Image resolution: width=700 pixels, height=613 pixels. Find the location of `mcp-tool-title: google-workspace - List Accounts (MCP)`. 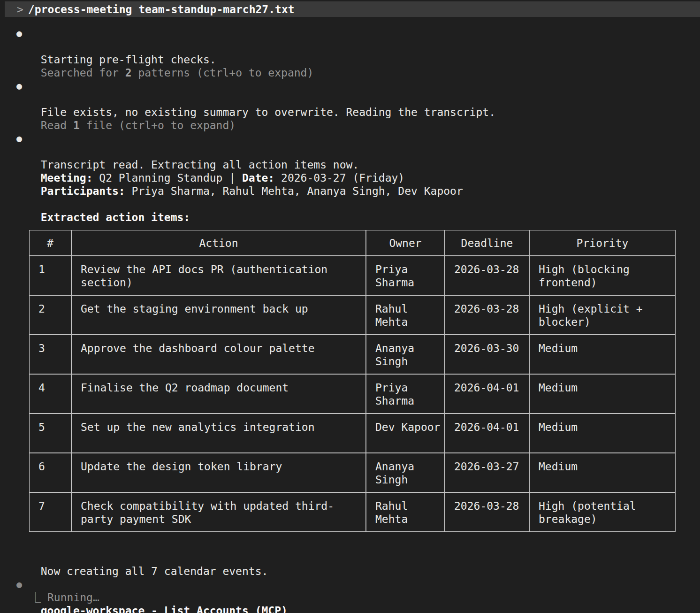

mcp-tool-title: google-workspace - List Accounts (MCP) is located at coordinates (164, 609).